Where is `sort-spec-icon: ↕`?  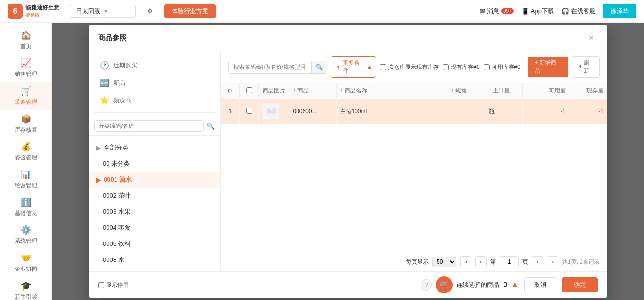 sort-spec-icon: ↕ is located at coordinates (453, 91).